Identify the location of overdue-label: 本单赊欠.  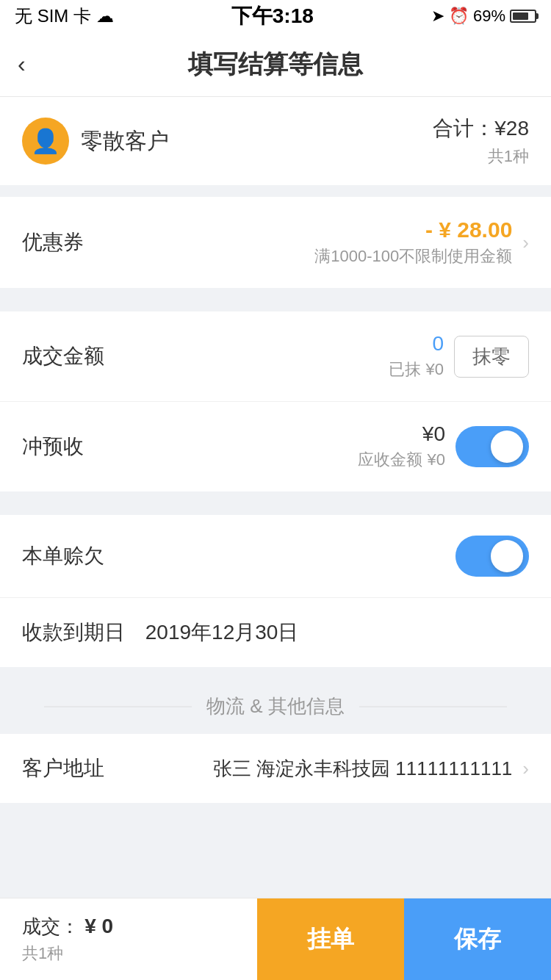
(63, 556).